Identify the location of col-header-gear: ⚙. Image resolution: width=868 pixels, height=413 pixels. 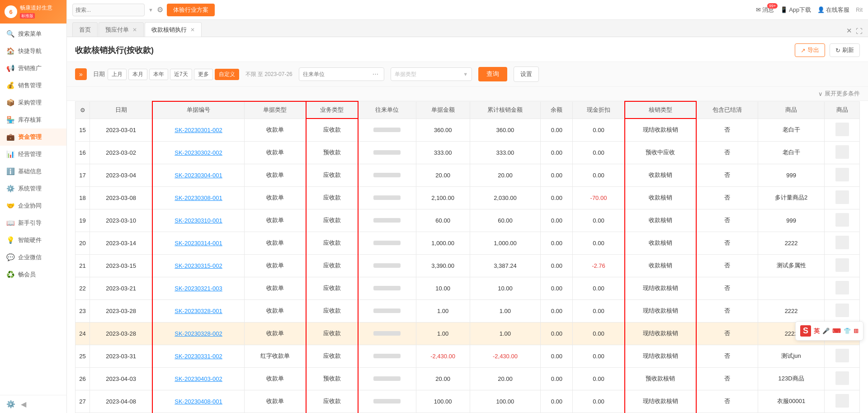
(83, 110).